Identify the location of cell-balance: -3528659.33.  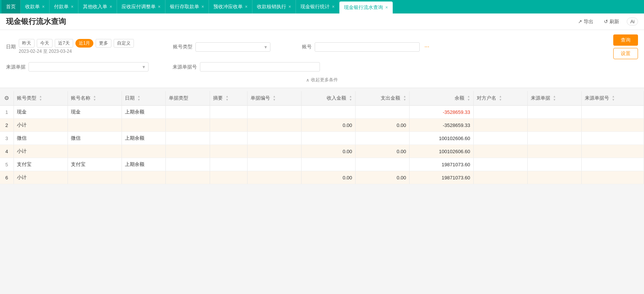
(441, 125).